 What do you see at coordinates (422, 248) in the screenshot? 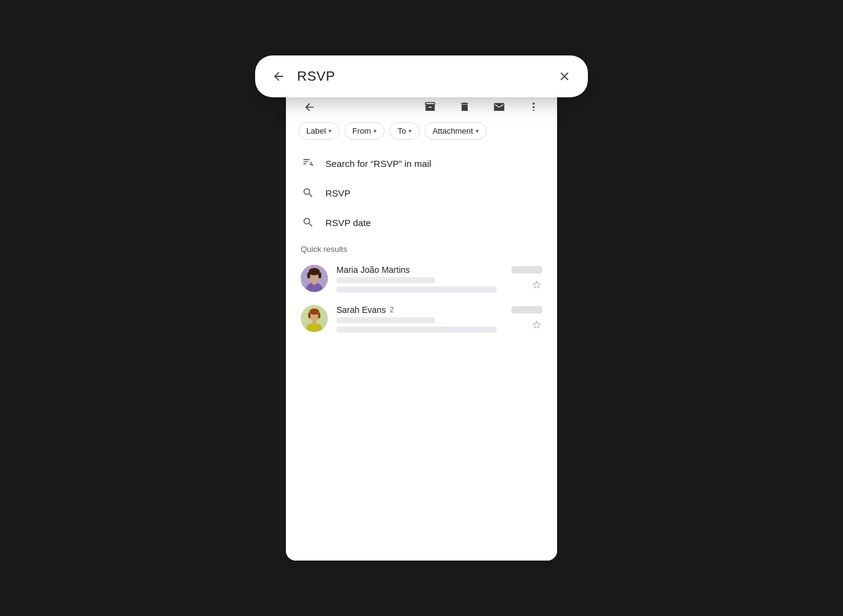
I see `quick-results-label: Quick results` at bounding box center [422, 248].